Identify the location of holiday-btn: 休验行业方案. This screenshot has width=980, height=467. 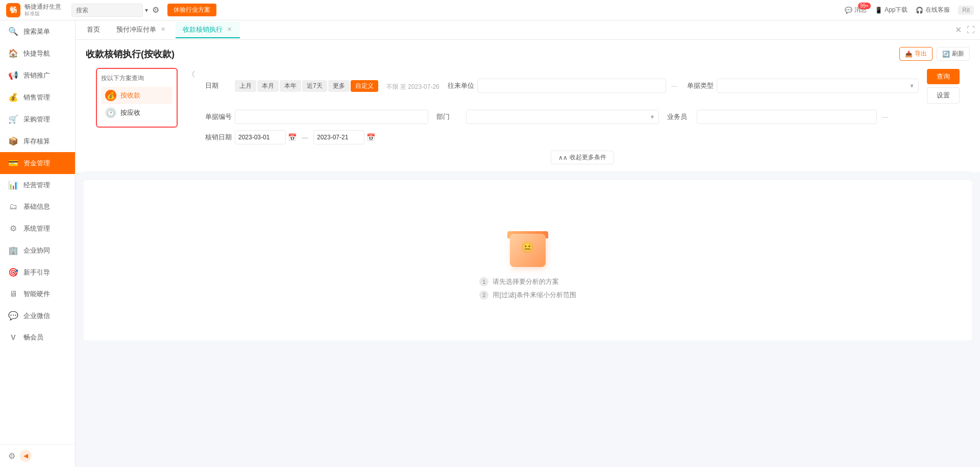
(192, 10).